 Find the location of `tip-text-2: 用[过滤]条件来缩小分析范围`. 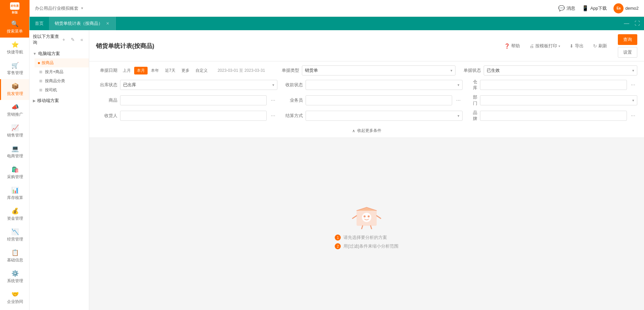

tip-text-2: 用[过滤]条件来缩小分析范围 is located at coordinates (371, 246).